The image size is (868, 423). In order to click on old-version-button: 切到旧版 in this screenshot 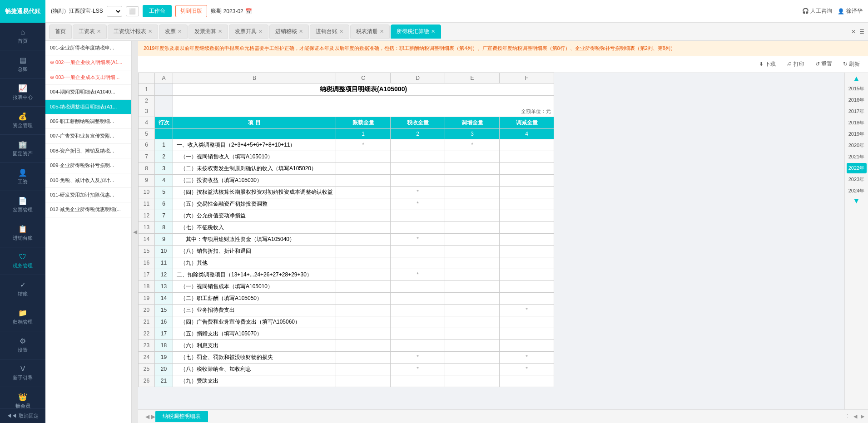, I will do `click(191, 11)`.